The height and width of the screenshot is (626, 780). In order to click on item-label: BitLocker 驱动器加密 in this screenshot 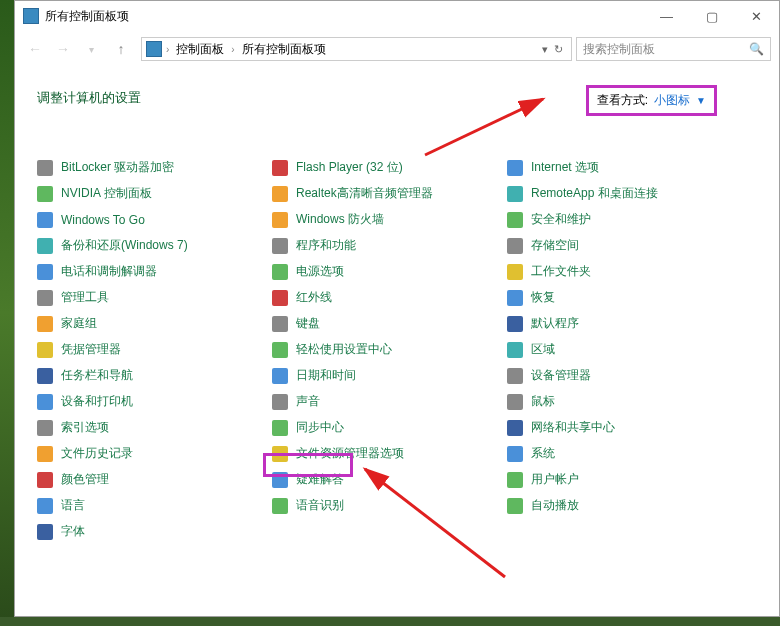, I will do `click(118, 168)`.